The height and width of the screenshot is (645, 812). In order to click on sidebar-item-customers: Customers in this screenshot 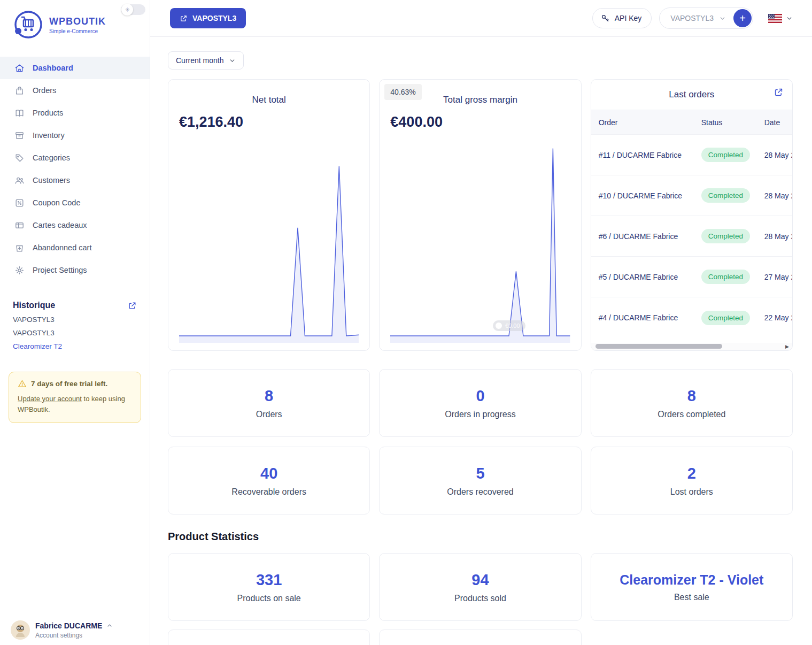, I will do `click(75, 180)`.